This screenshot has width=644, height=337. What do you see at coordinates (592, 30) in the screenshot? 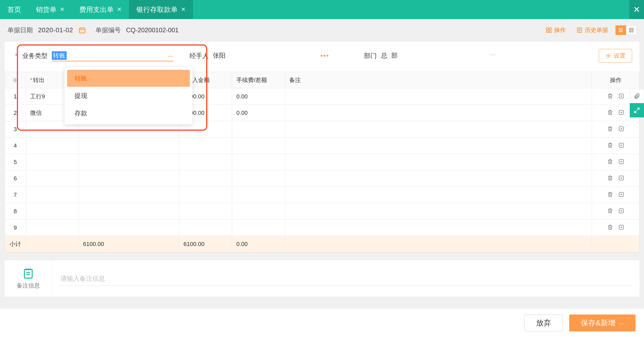
I see `history-button: 历史单据` at bounding box center [592, 30].